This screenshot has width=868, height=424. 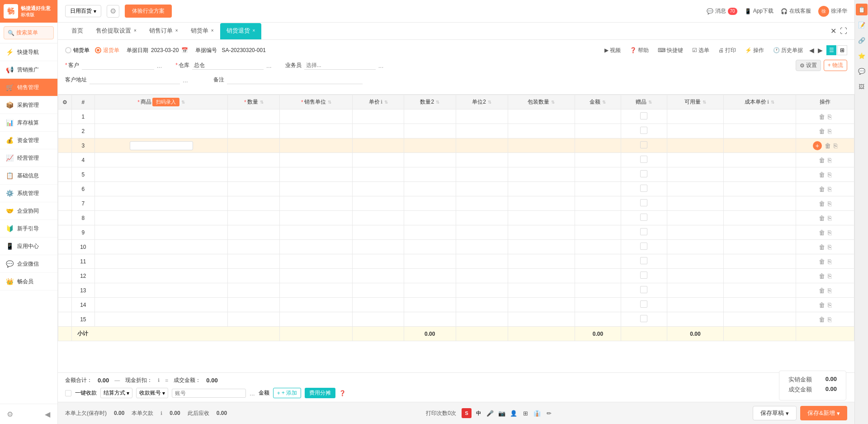 What do you see at coordinates (604, 102) in the screenshot?
I see `sort-amount-icon: ⇅` at bounding box center [604, 102].